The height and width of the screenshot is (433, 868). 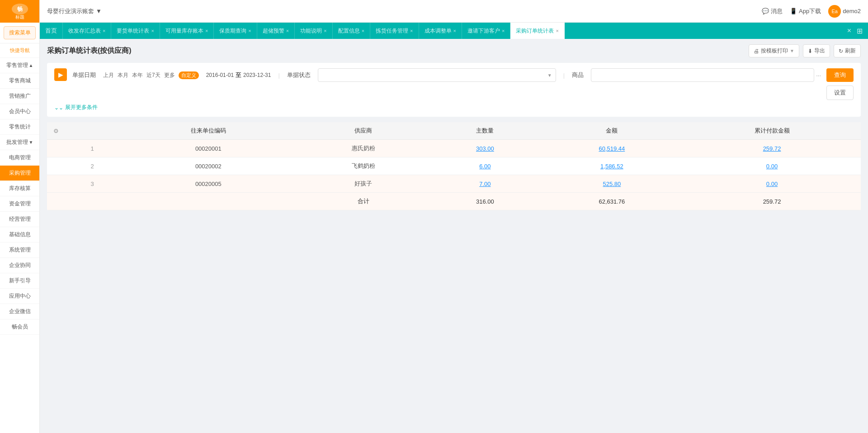 What do you see at coordinates (20, 112) in the screenshot?
I see `sidebar-item-member-center: 会员中心` at bounding box center [20, 112].